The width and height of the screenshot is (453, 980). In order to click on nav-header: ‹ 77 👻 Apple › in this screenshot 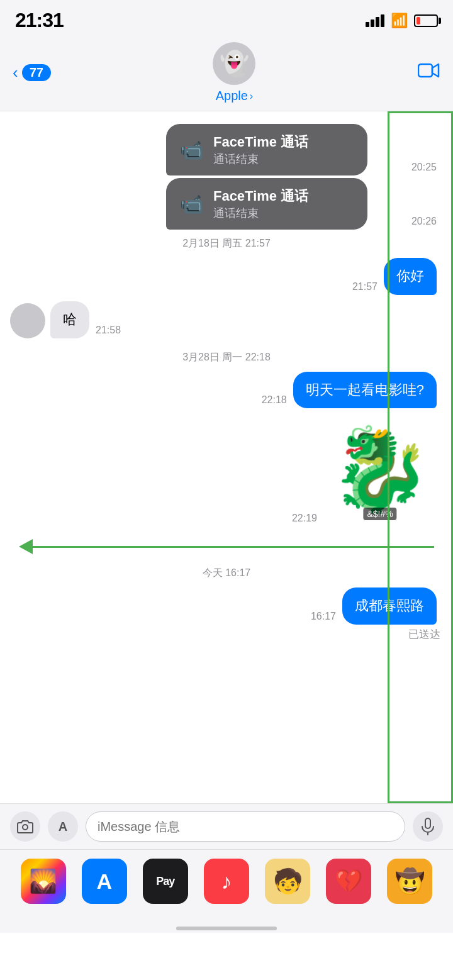, I will do `click(226, 74)`.